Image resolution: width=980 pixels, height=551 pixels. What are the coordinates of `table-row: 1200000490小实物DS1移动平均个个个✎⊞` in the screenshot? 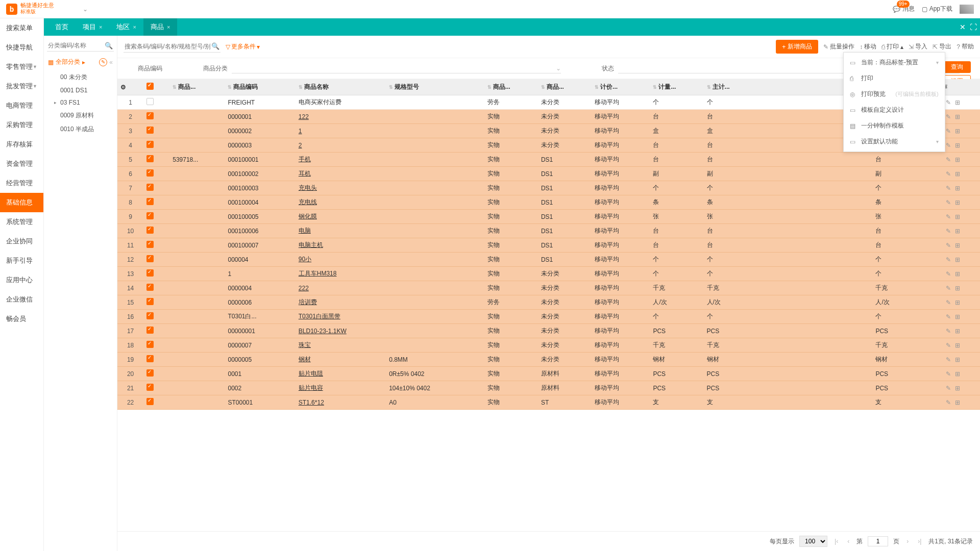 It's located at (549, 260).